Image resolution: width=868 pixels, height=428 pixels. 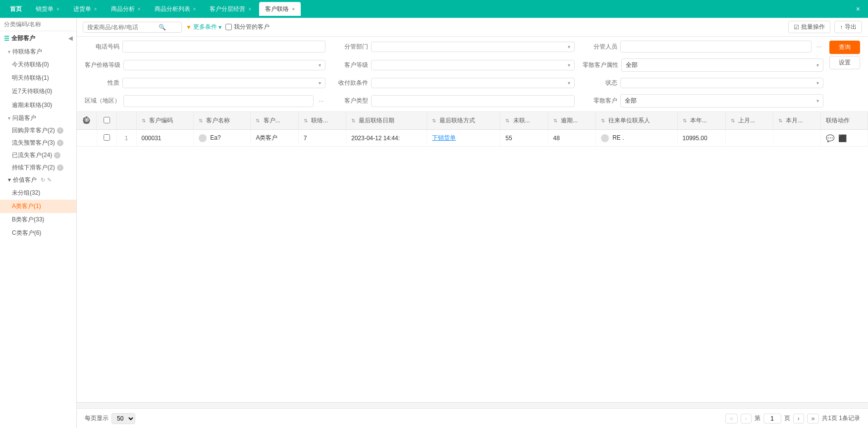 I want to click on sidebar-item-class-c: C类客户(6), so click(x=38, y=233).